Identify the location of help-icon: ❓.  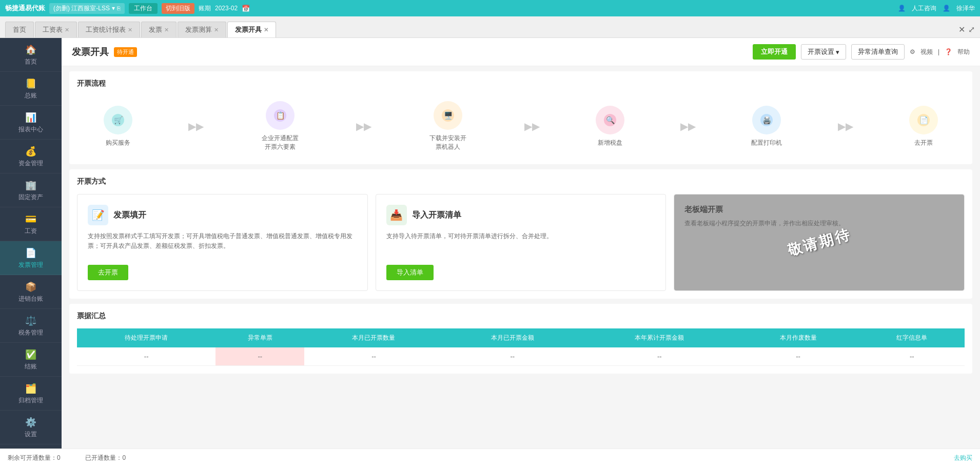
(948, 52).